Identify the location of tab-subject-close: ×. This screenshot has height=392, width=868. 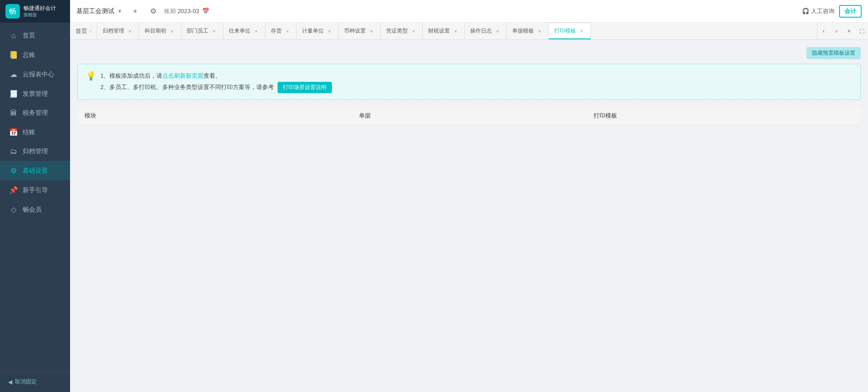
(172, 31).